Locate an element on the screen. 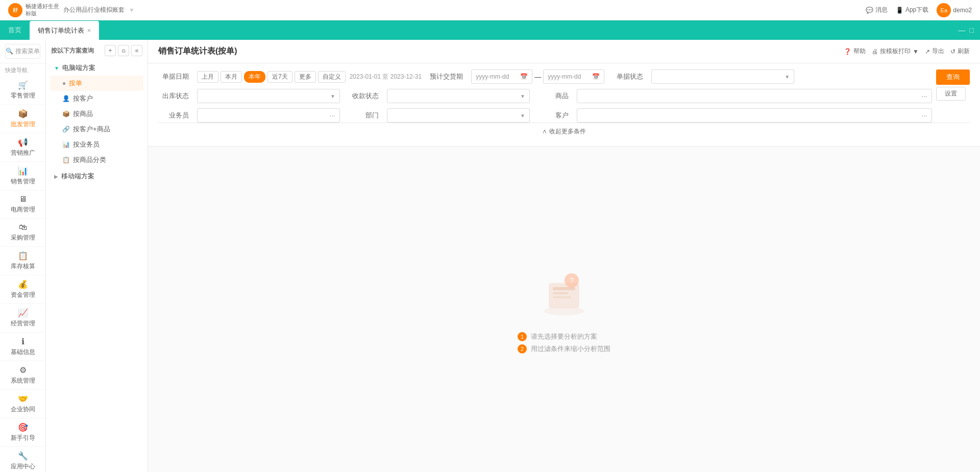 This screenshot has width=980, height=472. logo-icon: 好 is located at coordinates (15, 10).